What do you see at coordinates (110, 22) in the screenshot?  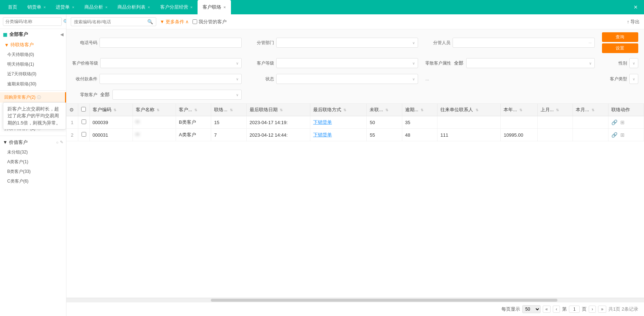 I see `search-input` at bounding box center [110, 22].